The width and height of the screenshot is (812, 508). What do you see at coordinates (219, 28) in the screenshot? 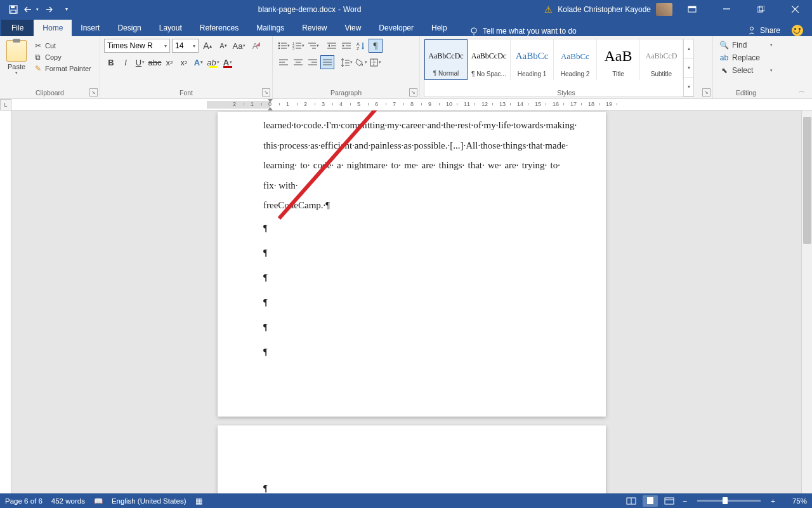
I see `tab-references: References` at bounding box center [219, 28].